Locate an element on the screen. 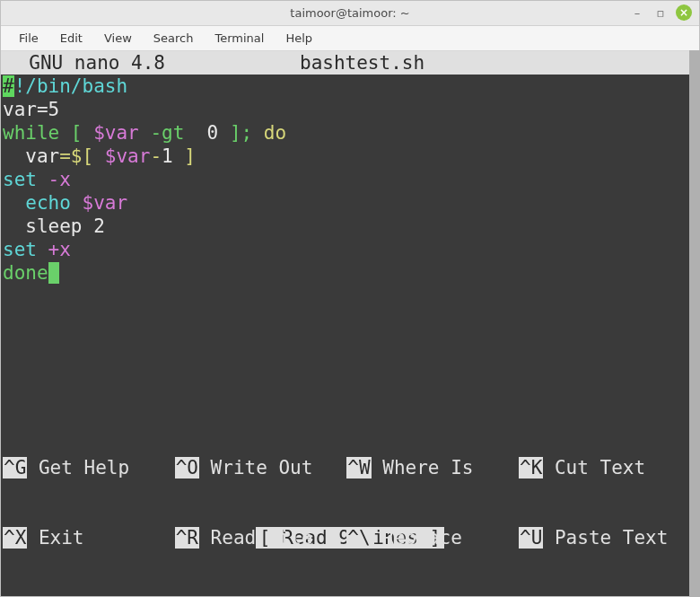 The image size is (700, 597). key-paste-text: ^U is located at coordinates (531, 538).